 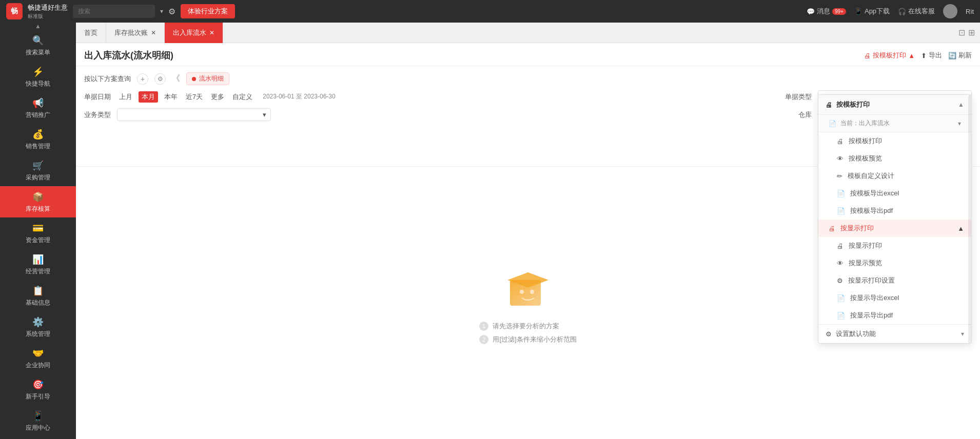 What do you see at coordinates (528, 79) in the screenshot?
I see `filter-row-1: 按以下方案查询 + ⚙ 《 流水明细` at bounding box center [528, 79].